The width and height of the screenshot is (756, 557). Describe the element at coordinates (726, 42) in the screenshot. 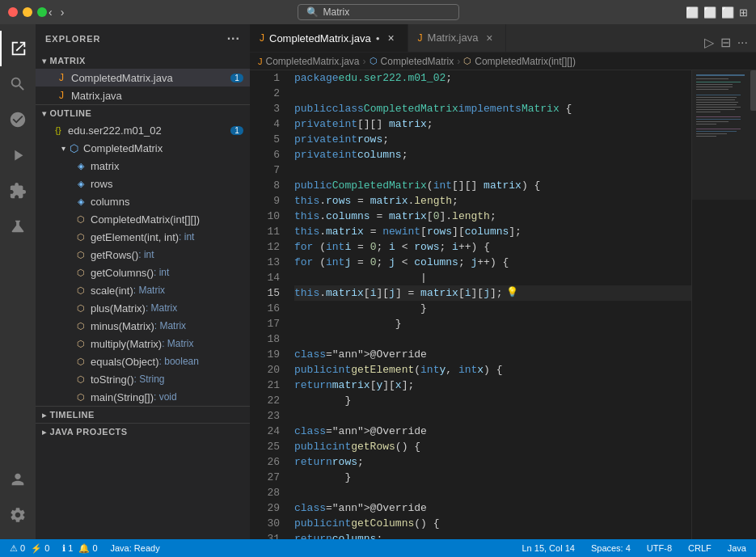

I see `split-editor-icon: ⊟` at that location.